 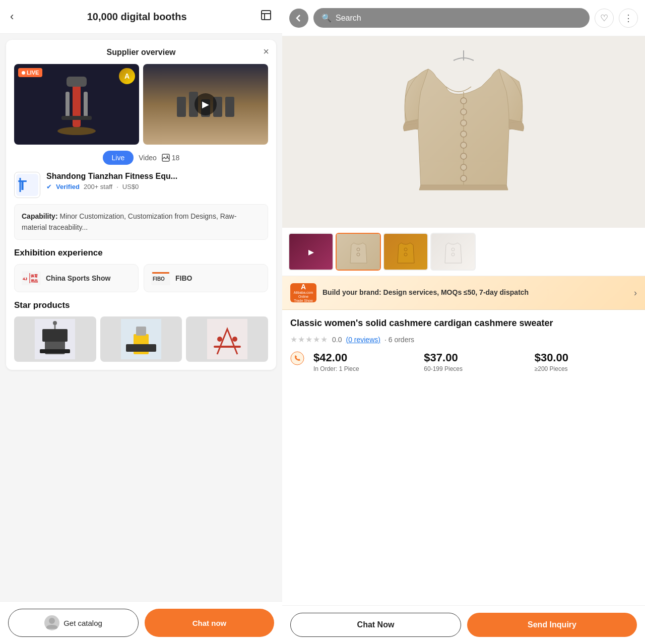 What do you see at coordinates (452, 18) in the screenshot?
I see `search-bar: 🔍 Search` at bounding box center [452, 18].